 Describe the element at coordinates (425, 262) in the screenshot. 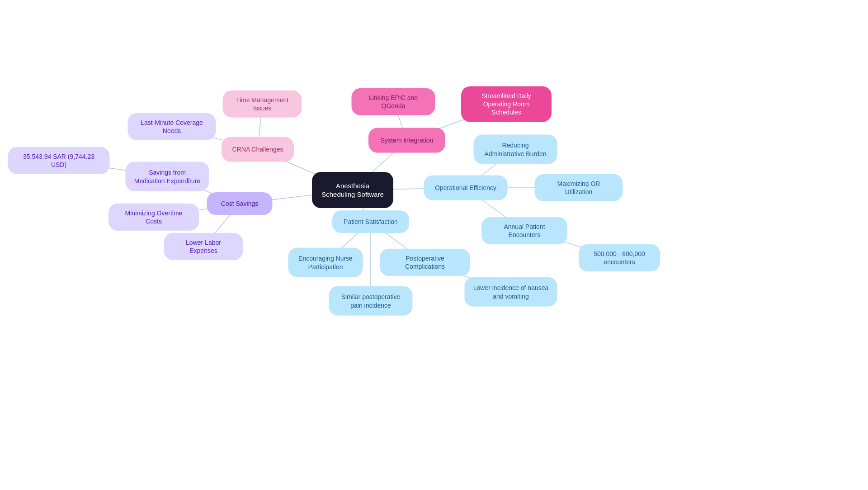

I see `node-postoperative-complications: Postoperative Complications` at that location.